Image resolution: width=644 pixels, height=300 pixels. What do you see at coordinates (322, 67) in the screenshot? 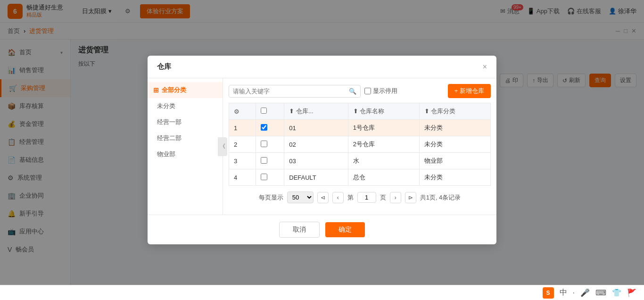
I see `dialog-header: 仓库 ×` at bounding box center [322, 67].